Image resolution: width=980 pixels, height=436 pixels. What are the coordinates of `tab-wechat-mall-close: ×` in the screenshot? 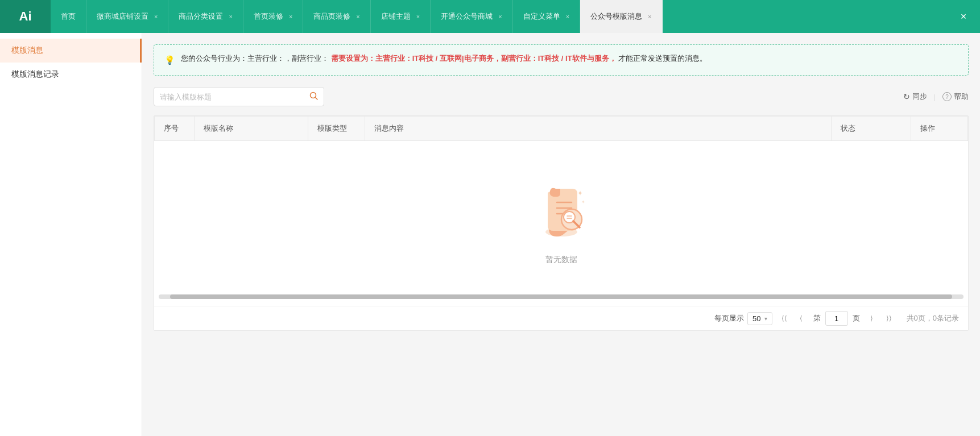 It's located at (500, 16).